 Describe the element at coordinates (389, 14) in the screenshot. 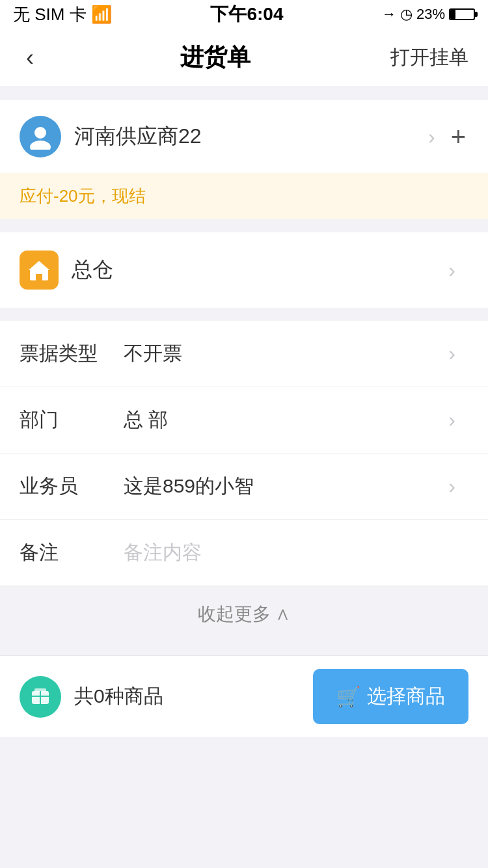

I see `location-icon: →` at that location.